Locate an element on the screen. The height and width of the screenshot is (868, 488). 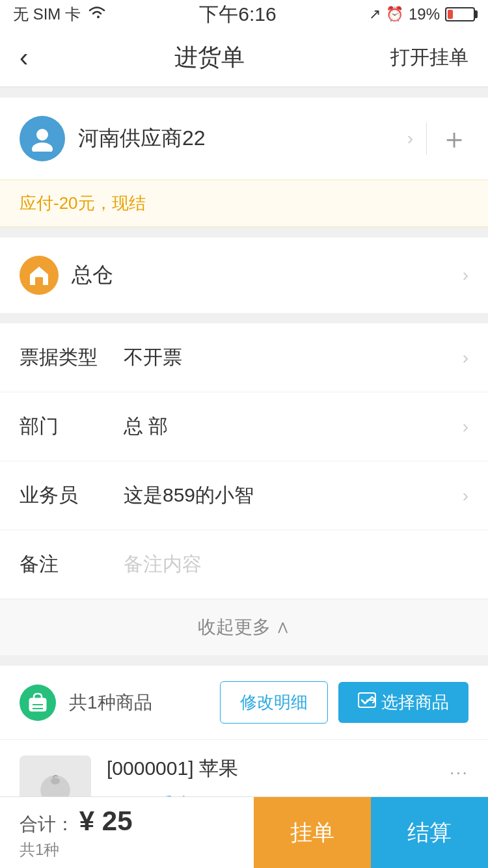
carrier-text: 无 SIM 卡 is located at coordinates (47, 14).